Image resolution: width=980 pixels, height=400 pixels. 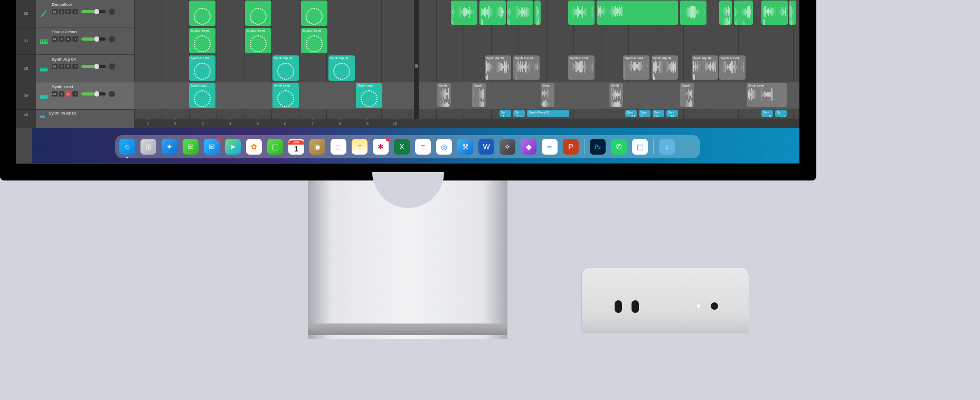 I want to click on dock-excel-icon: X, so click(x=402, y=147).